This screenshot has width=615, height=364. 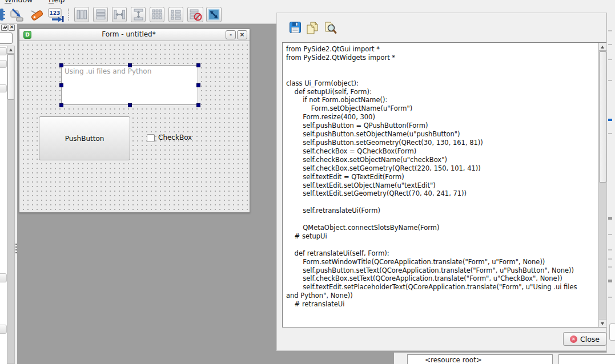 I want to click on form-window-titlebar: D Form - untitled* - ×, so click(x=135, y=35).